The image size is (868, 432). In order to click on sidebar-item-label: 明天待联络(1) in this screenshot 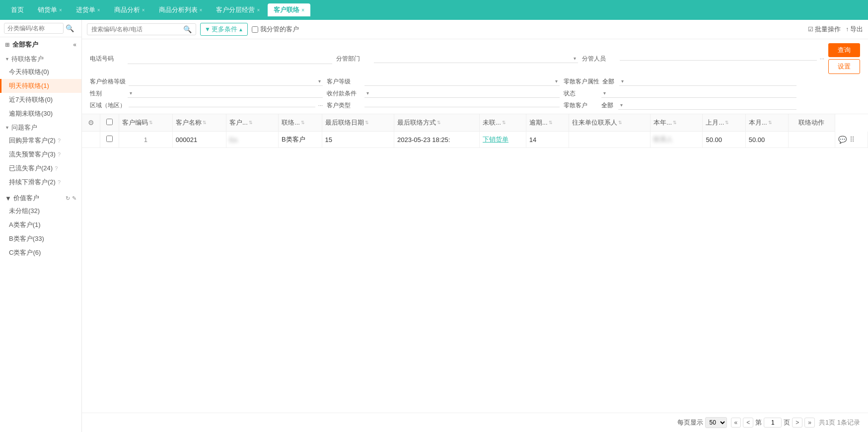, I will do `click(29, 86)`.